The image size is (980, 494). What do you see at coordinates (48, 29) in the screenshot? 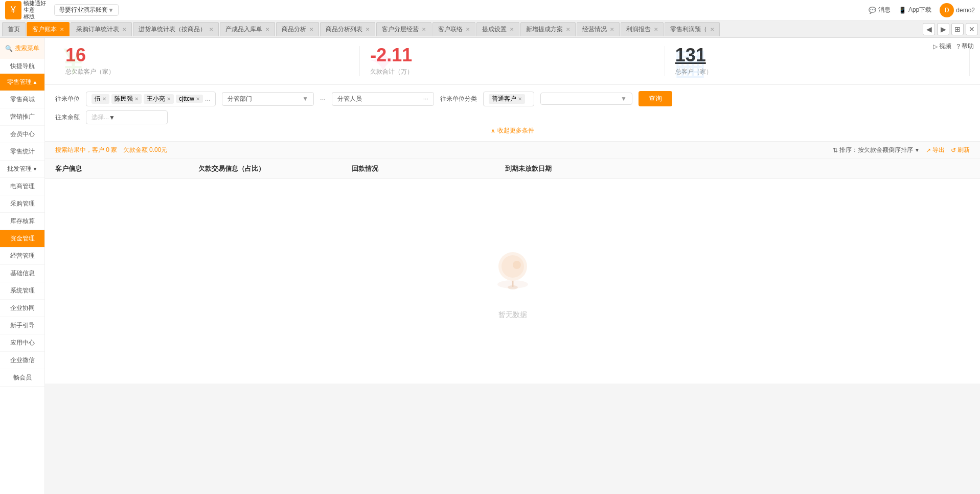
I see `tab-customer-ledger: 客户账本 ✕` at bounding box center [48, 29].